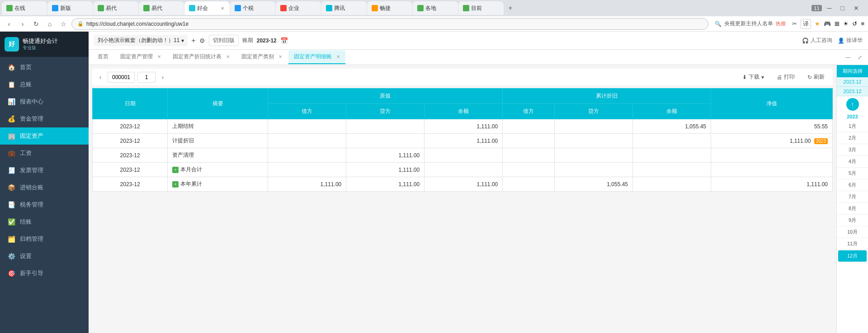  I want to click on url-bar: 🔒 https://cloud.chanjet.com/accounting/u…, so click(390, 24).